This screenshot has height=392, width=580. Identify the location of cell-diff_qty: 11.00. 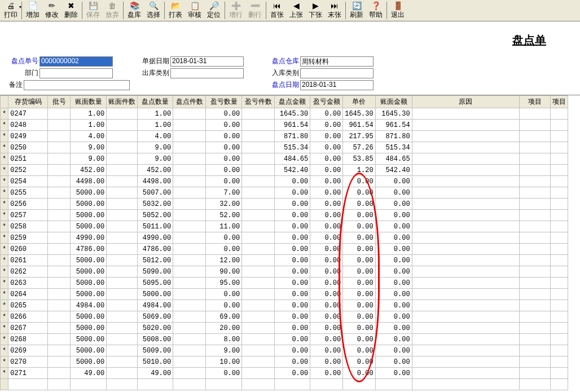
(224, 227).